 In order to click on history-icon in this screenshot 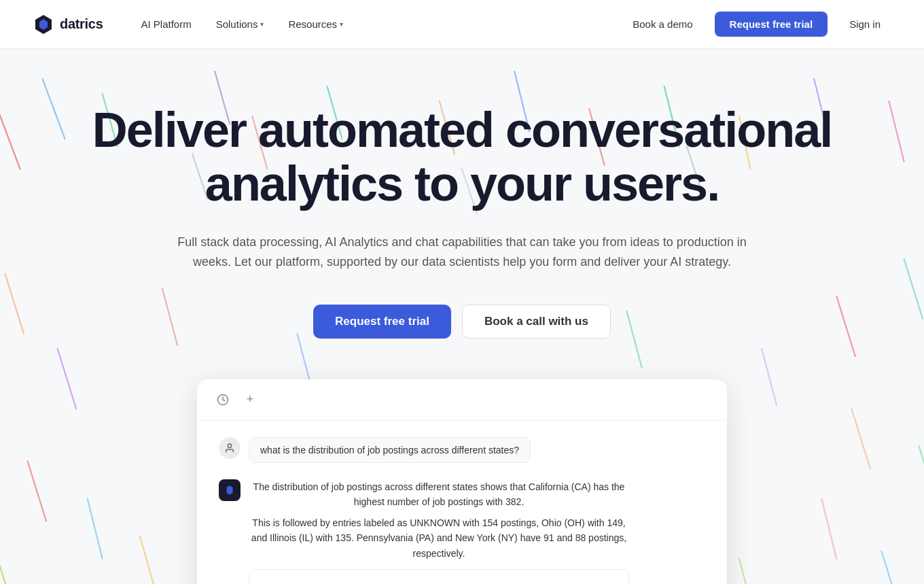, I will do `click(223, 400)`.